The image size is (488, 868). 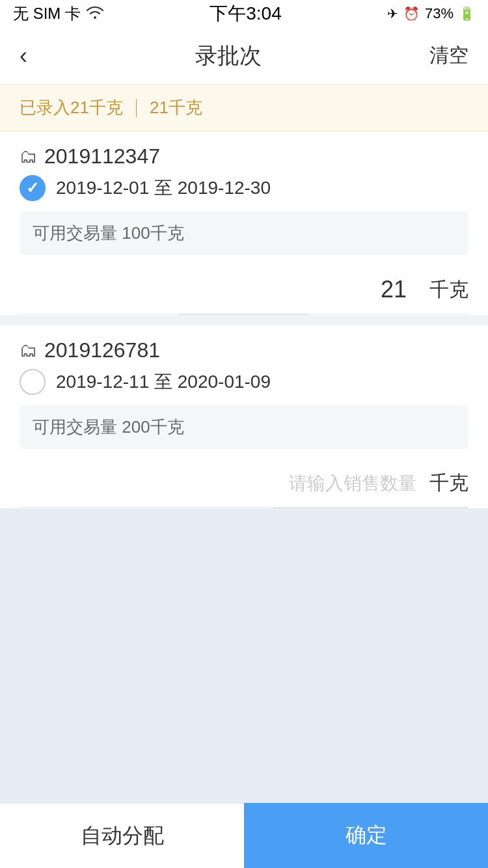 What do you see at coordinates (244, 427) in the screenshot?
I see `batch-2-avail-row: 可用交易量 200千克` at bounding box center [244, 427].